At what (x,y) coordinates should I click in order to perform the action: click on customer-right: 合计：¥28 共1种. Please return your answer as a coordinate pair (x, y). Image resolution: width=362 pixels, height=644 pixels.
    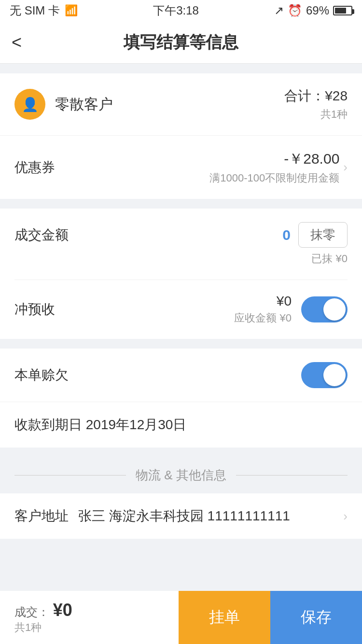
    Looking at the image, I should click on (316, 104).